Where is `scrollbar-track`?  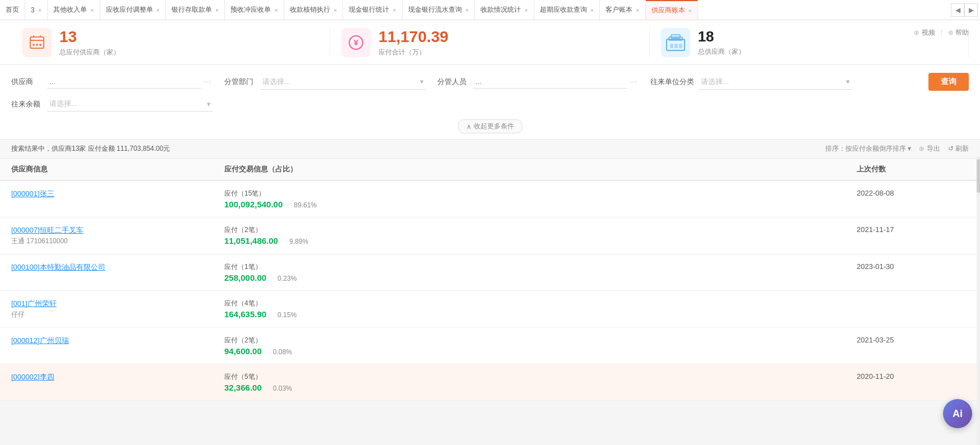
scrollbar-track is located at coordinates (978, 279).